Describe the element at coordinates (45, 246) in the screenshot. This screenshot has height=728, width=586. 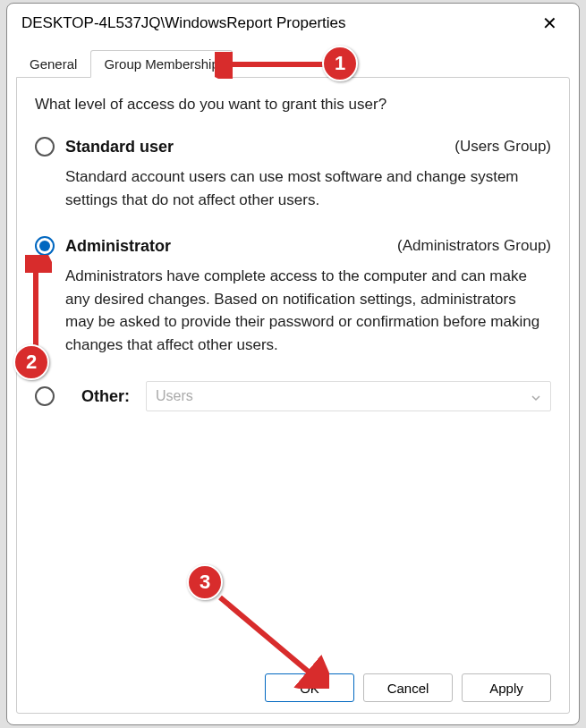
I see `radio-administrator` at that location.